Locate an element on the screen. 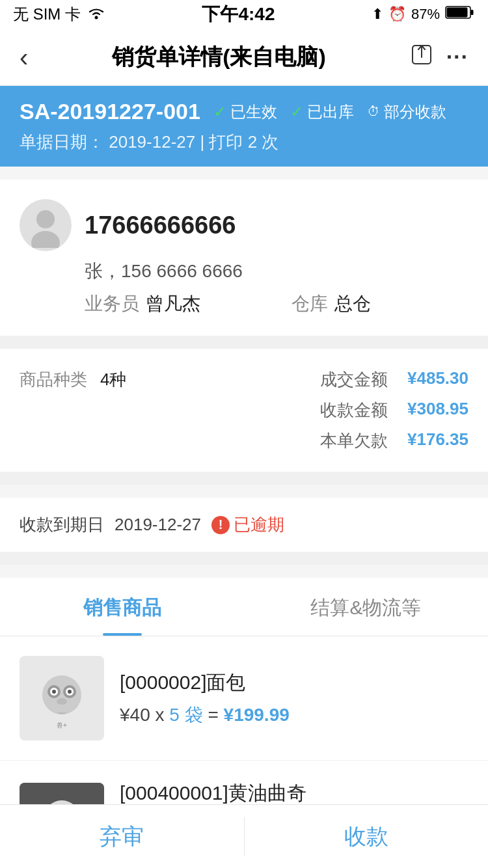 The height and width of the screenshot is (868, 488). more-icon: ··· is located at coordinates (457, 57).